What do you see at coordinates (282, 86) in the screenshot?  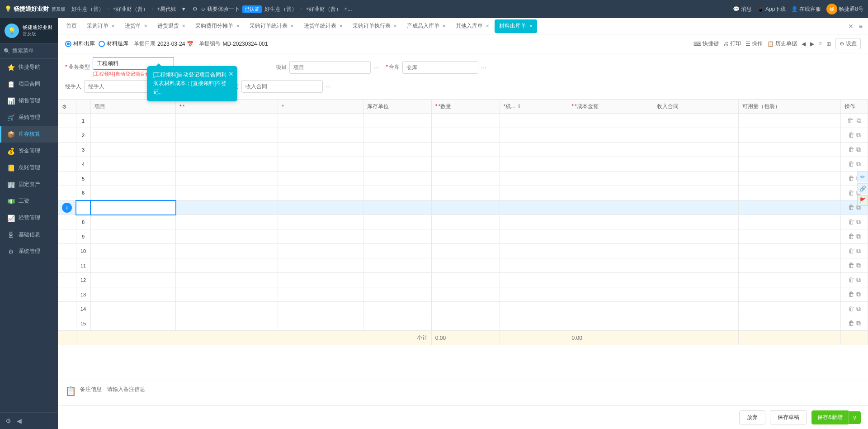 I see `income-contract-input` at bounding box center [282, 86].